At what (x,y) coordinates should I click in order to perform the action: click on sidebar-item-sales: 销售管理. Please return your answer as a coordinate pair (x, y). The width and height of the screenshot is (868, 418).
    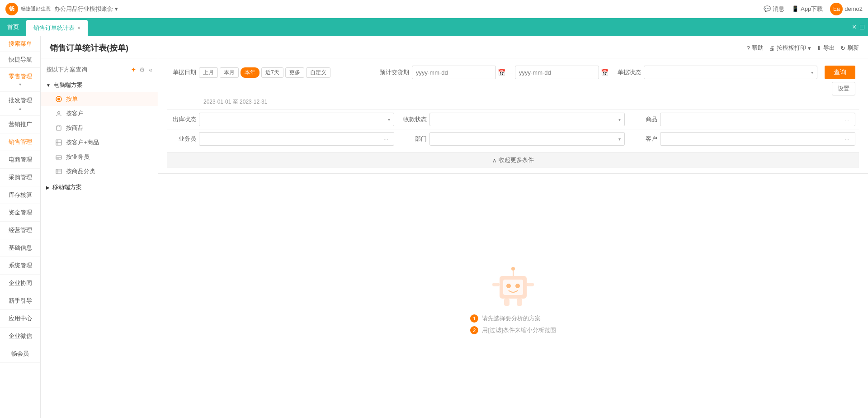
    Looking at the image, I should click on (20, 142).